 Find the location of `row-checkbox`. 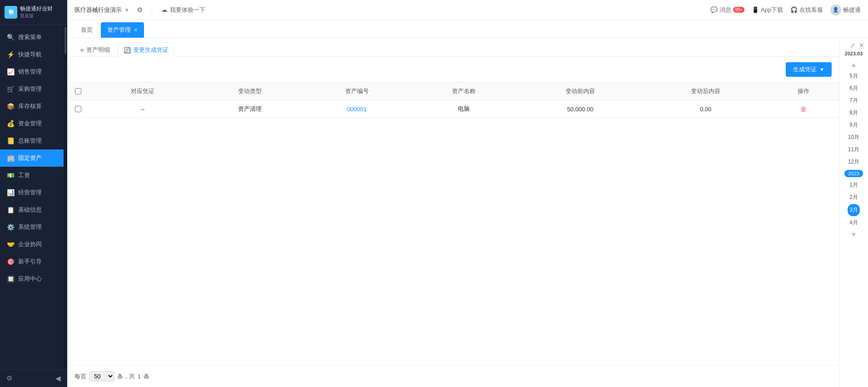

row-checkbox is located at coordinates (78, 109).